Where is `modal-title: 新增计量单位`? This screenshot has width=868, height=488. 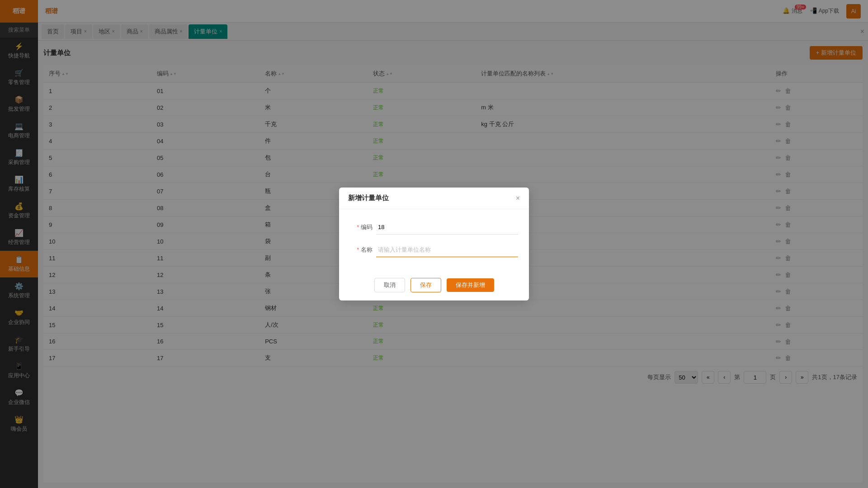
modal-title: 新增计量单位 is located at coordinates (368, 198).